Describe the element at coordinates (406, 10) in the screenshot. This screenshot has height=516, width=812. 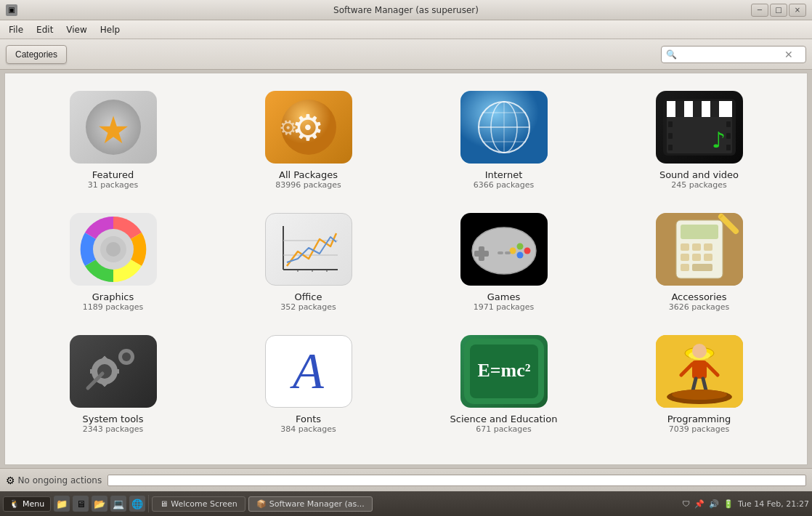
I see `window-title: Software Manager (as superuser)` at that location.